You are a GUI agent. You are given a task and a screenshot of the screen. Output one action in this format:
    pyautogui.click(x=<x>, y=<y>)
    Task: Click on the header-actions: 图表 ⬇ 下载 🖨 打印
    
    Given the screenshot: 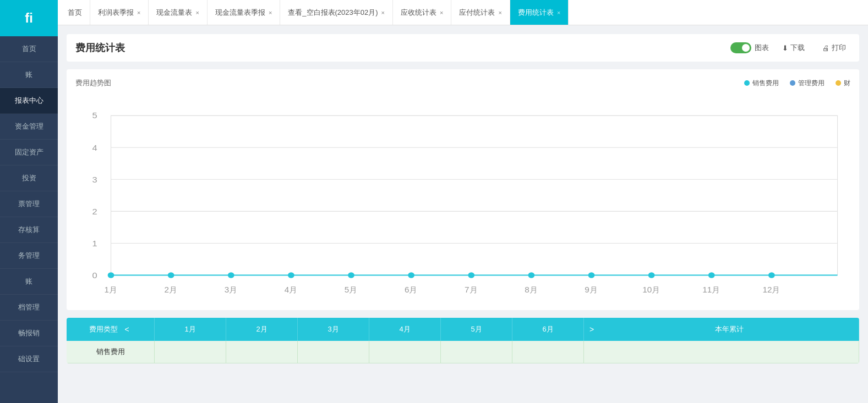 What is the action you would take?
    pyautogui.click(x=790, y=48)
    